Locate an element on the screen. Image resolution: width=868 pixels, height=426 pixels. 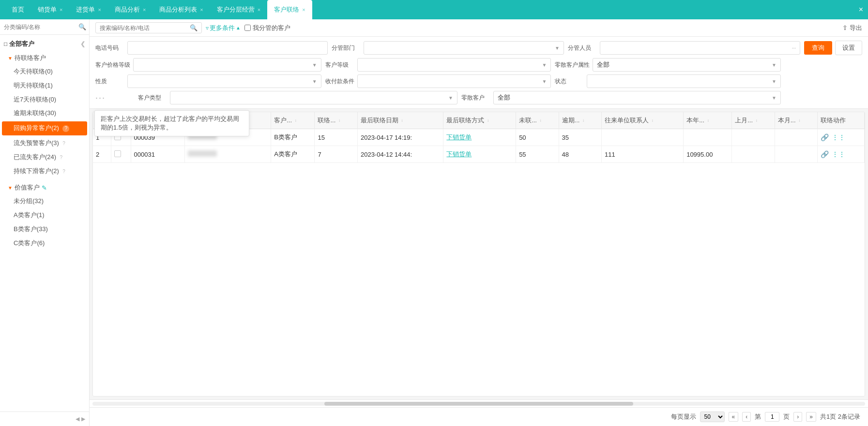
col-header-last-date: 最后联络日期 ↕ is located at coordinates (400, 121).